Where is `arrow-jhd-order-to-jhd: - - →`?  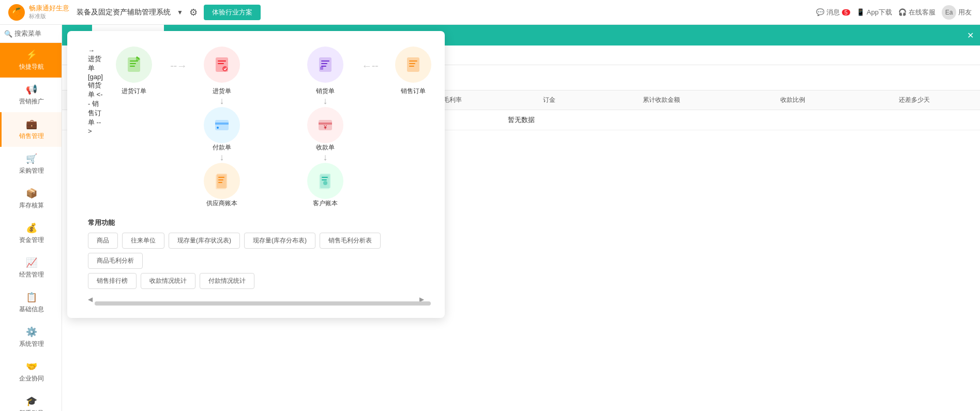
arrow-jhd-order-to-jhd: - - → is located at coordinates (178, 71).